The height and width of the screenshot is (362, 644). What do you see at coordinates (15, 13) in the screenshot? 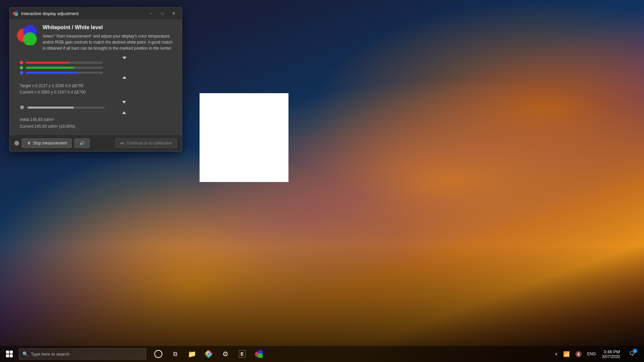
I see `app-icon` at bounding box center [15, 13].